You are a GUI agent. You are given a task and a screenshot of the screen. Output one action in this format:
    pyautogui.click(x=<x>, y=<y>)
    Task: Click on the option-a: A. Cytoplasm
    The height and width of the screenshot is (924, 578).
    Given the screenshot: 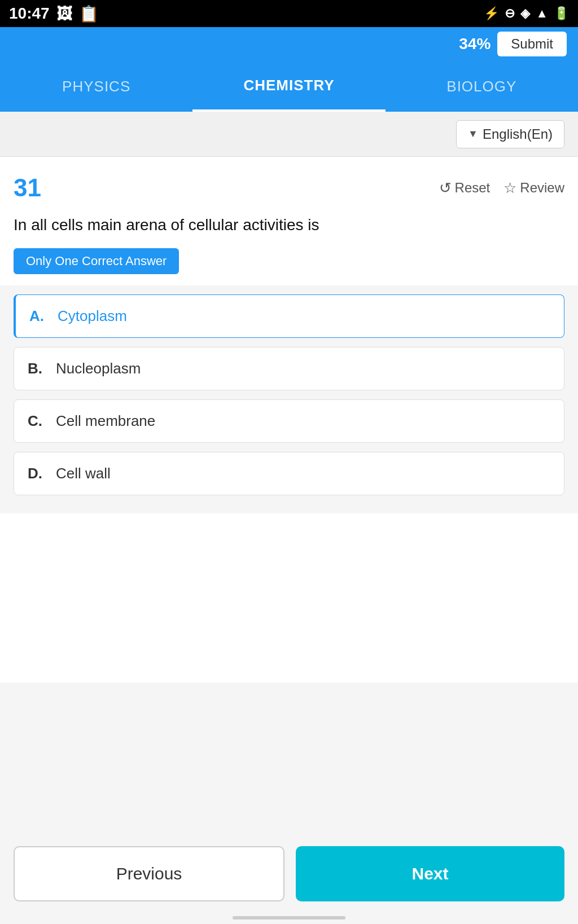 What is the action you would take?
    pyautogui.click(x=289, y=316)
    